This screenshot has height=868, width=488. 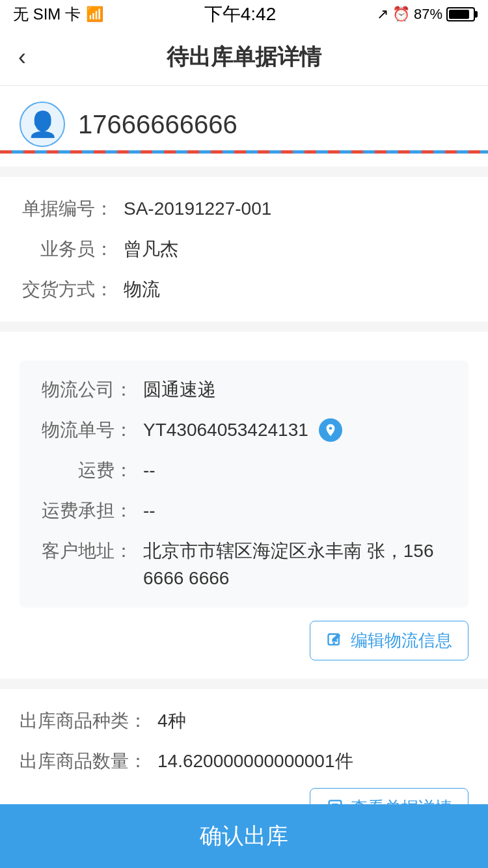 What do you see at coordinates (244, 57) in the screenshot?
I see `nav-bar: ‹ 待出库单据详情` at bounding box center [244, 57].